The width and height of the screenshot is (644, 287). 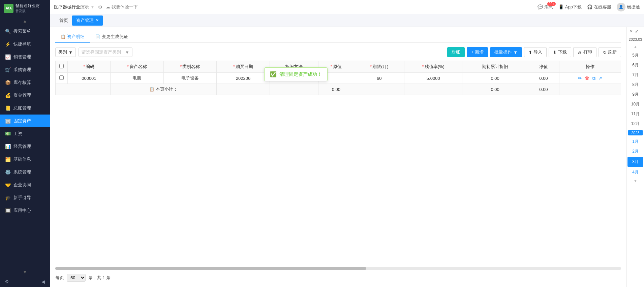 I want to click on sidebar-scroll-up: ▲, so click(x=25, y=21).